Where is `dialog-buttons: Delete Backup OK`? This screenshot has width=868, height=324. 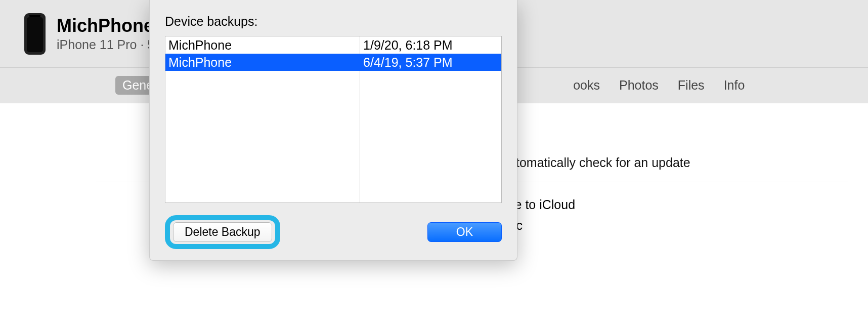 dialog-buttons: Delete Backup OK is located at coordinates (333, 232).